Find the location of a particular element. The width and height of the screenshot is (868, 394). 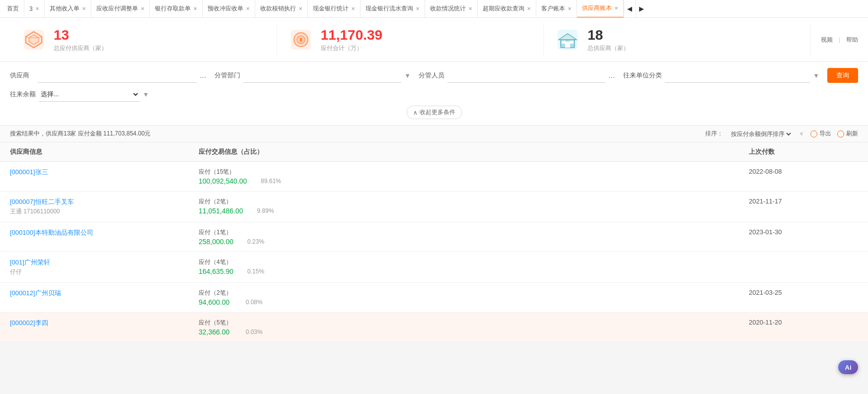

refresh-button: 刷新 is located at coordinates (848, 134).